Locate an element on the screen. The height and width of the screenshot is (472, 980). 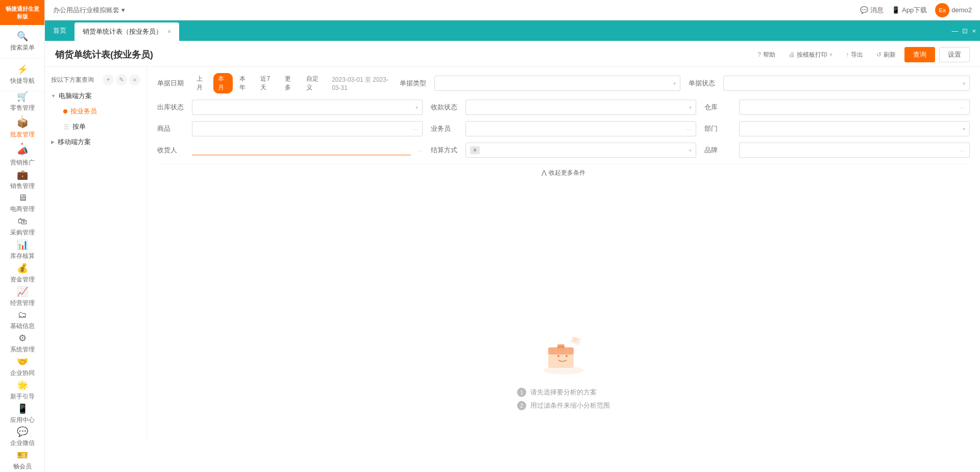
app-download-label: App下载 is located at coordinates (915, 10).